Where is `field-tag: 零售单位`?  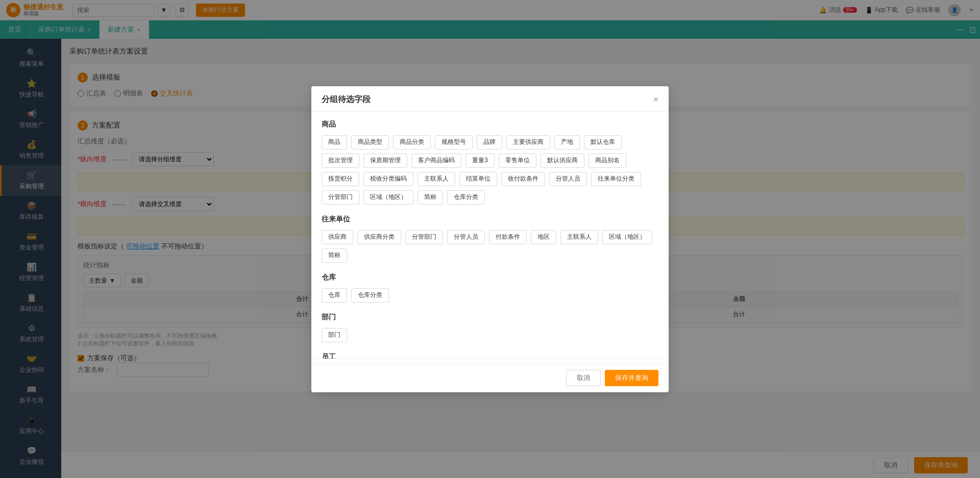
field-tag: 零售单位 is located at coordinates (518, 161).